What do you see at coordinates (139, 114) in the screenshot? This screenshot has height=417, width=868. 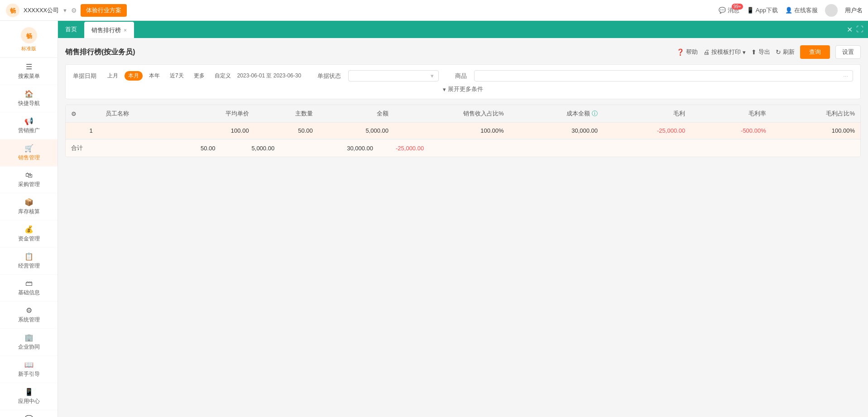 I see `col-name: 员工名称` at bounding box center [139, 114].